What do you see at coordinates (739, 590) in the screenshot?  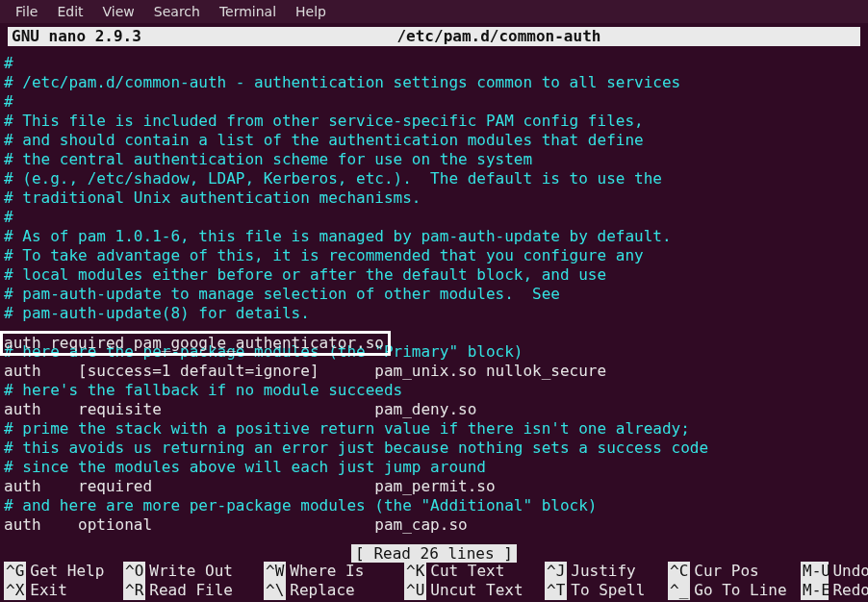 I see `shortcut-label: Go To Line` at bounding box center [739, 590].